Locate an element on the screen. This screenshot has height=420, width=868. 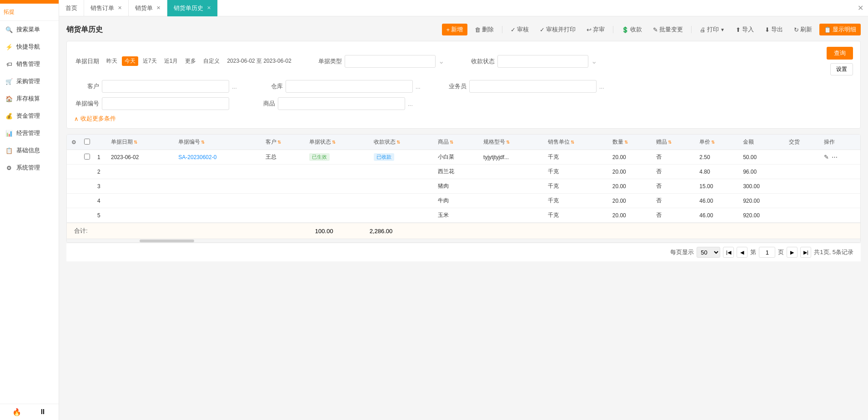
page-input is located at coordinates (767, 252).